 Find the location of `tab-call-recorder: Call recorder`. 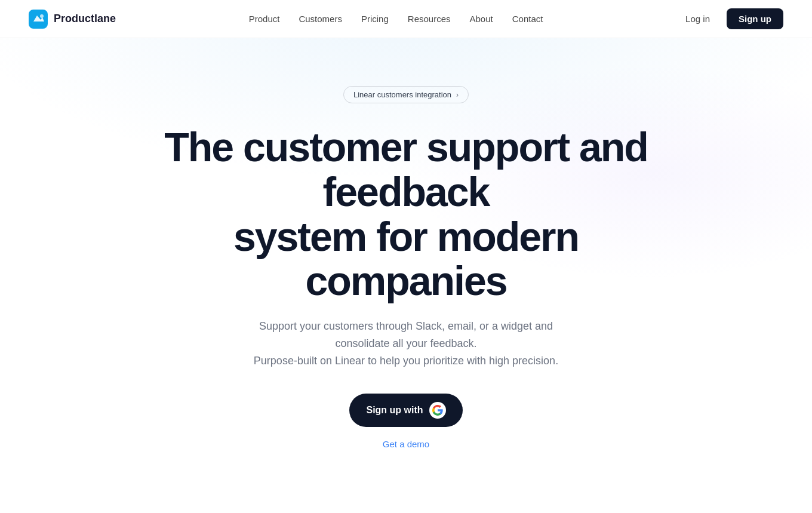

tab-call-recorder: Call recorder is located at coordinates (654, 511).